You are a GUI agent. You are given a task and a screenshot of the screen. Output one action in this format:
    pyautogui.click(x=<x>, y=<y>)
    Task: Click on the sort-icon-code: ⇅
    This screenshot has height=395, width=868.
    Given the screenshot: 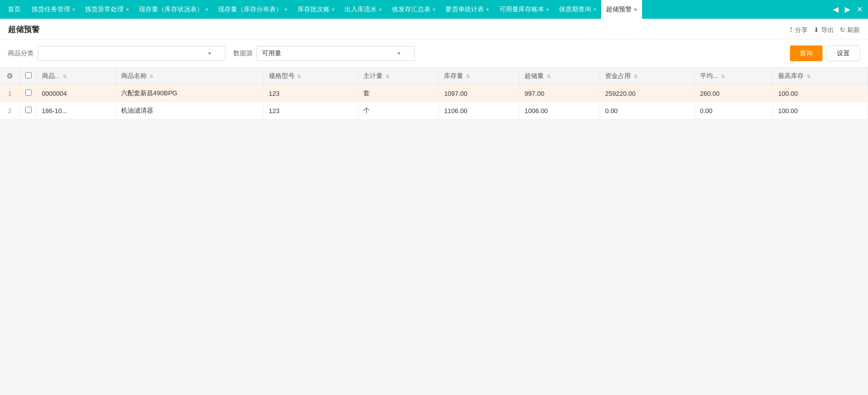 What is the action you would take?
    pyautogui.click(x=65, y=76)
    